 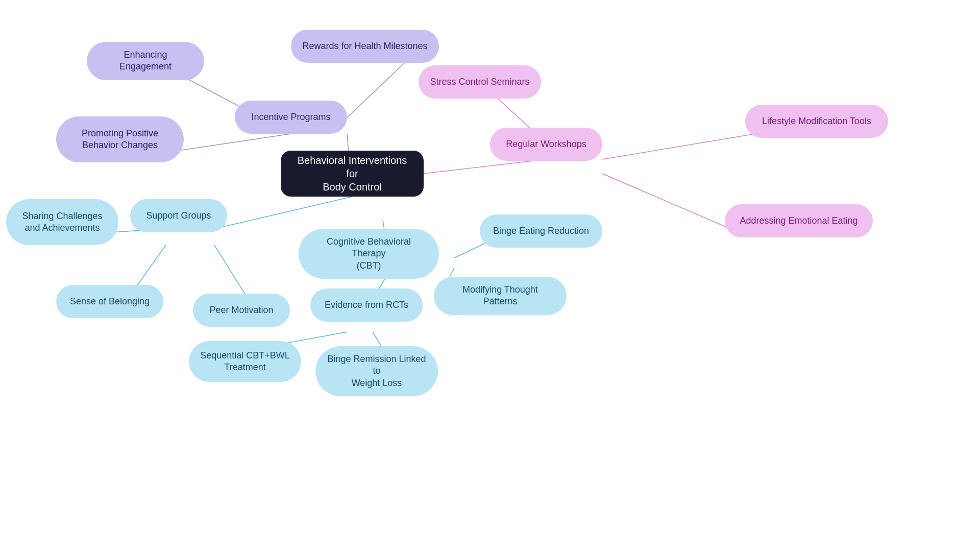 I want to click on node-cbt-label: Cognitive Behavioral Therapy (CBT), so click(x=369, y=254).